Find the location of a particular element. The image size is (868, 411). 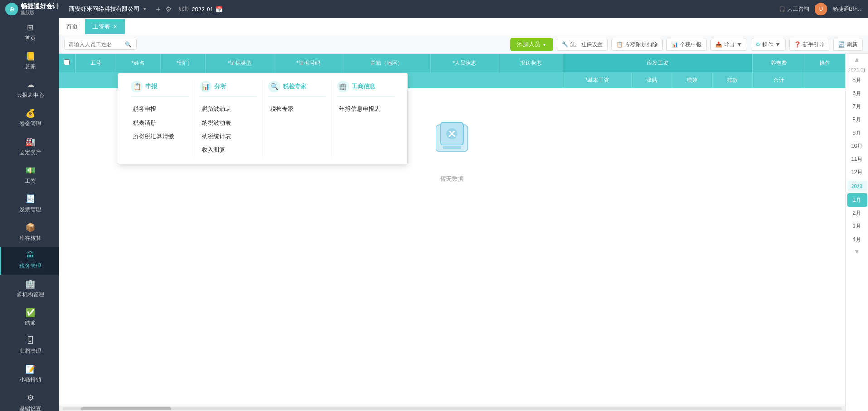

social-label: 统一社保设置 is located at coordinates (587, 44).